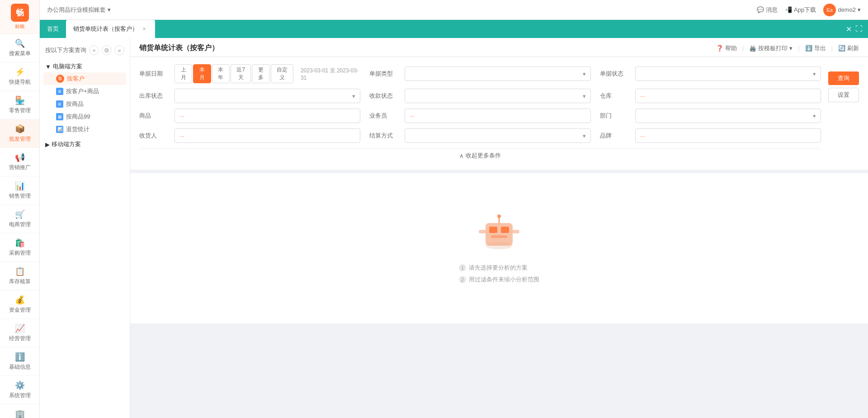 The width and height of the screenshot is (868, 418). Describe the element at coordinates (816, 48) in the screenshot. I see `export-button: ⬇️ 导出` at that location.